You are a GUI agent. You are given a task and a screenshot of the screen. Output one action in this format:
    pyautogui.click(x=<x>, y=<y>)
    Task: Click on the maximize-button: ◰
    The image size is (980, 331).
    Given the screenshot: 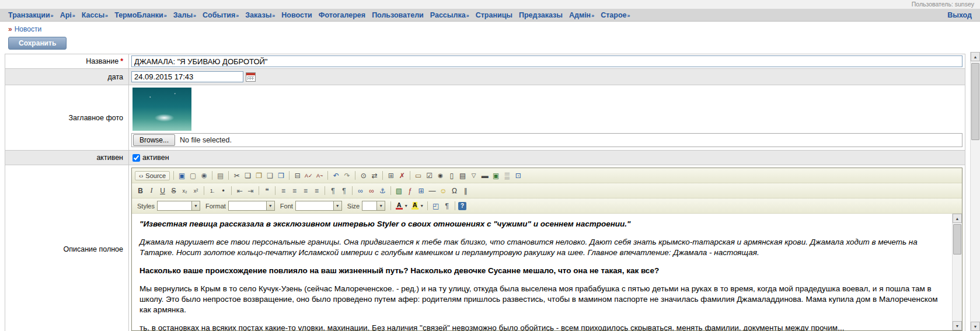 What is the action you would take?
    pyautogui.click(x=435, y=205)
    